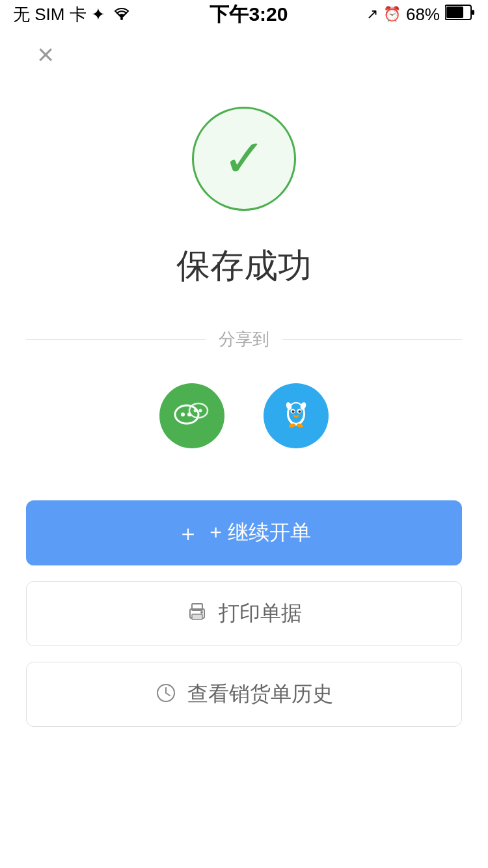 This screenshot has width=488, height=868. I want to click on battery-icon, so click(460, 14).